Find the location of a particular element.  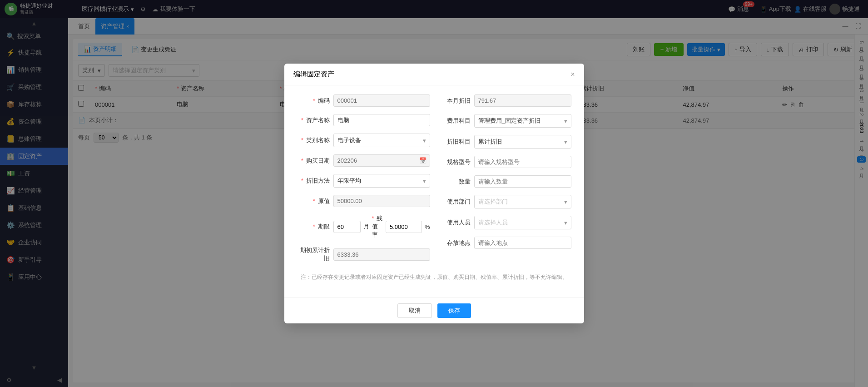

original-value-label: * 原值 is located at coordinates (315, 201).